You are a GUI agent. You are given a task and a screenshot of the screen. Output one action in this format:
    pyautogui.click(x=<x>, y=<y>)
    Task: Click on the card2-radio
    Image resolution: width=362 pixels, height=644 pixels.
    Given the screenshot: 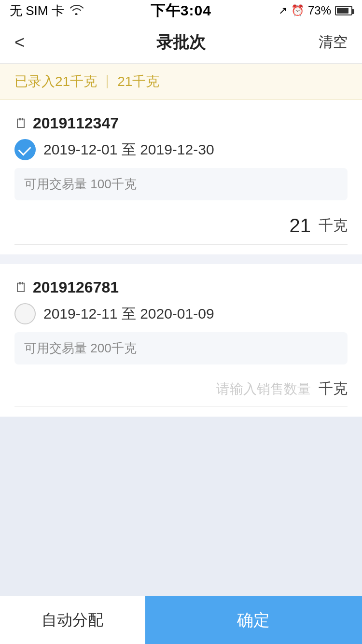 What is the action you would take?
    pyautogui.click(x=25, y=314)
    